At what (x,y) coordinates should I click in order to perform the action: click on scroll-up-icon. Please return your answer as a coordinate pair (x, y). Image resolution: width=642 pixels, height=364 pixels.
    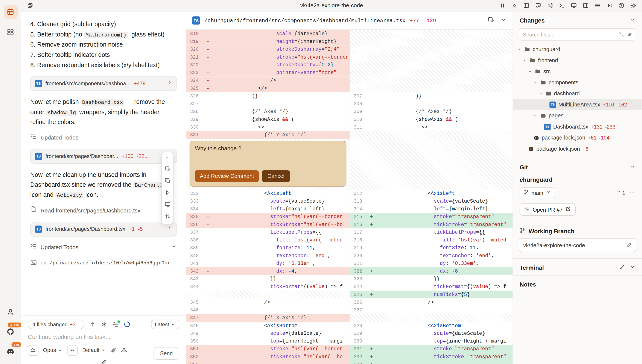
    Looking at the image, I should click on (93, 324).